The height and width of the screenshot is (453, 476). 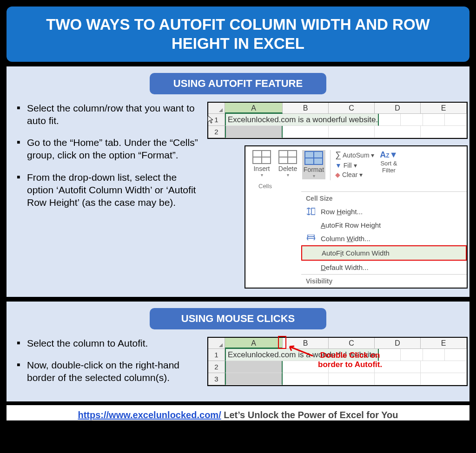 I want to click on menu-autofit-row: AutoFit Row Height, so click(x=384, y=225).